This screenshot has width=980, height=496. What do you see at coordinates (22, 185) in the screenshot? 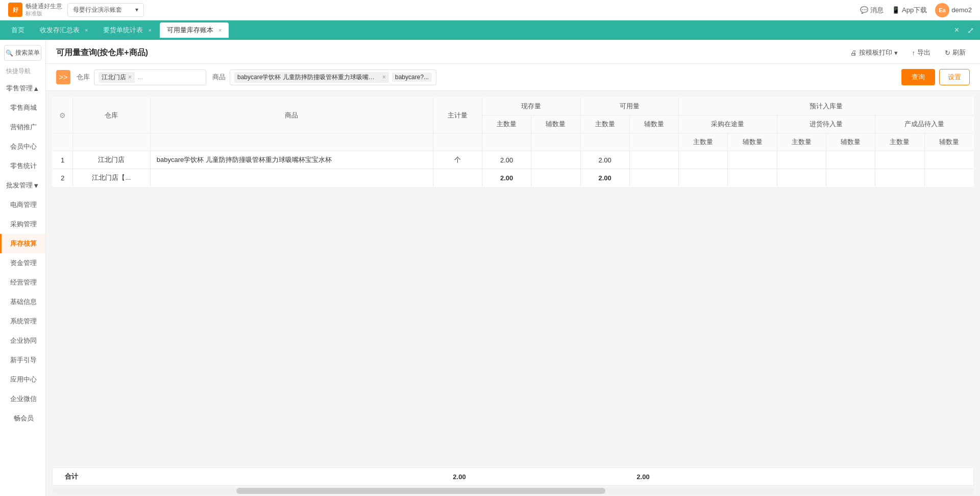
I see `sidebar-item-wholesale-mgmt: 批发管理 ▼` at bounding box center [22, 185].